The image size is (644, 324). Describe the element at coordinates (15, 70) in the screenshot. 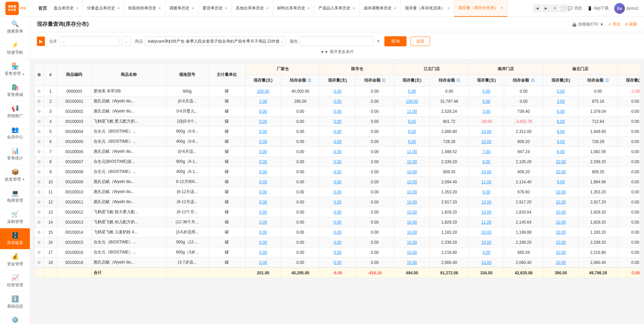

I see `sidebar-item-retail-mgmt: 🏪 零售管理 ▲` at that location.